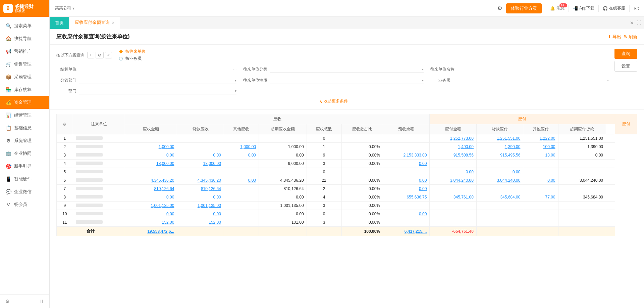 This screenshot has height=308, width=644. Describe the element at coordinates (25, 205) in the screenshot. I see `sidebar-item-member: V 畅会员` at that location.